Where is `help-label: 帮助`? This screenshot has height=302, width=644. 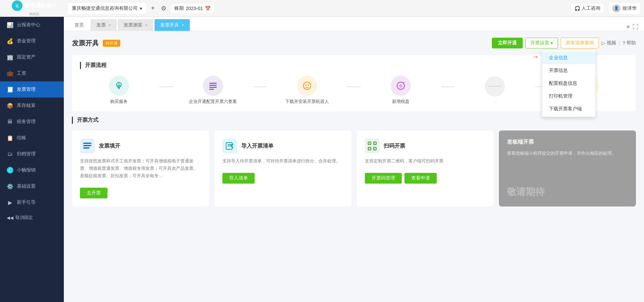
help-label: 帮助 is located at coordinates (631, 43).